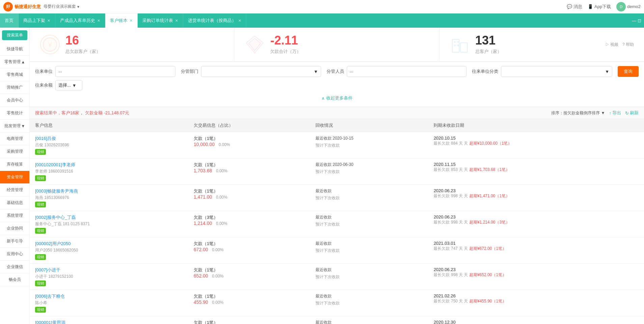 Image resolution: width=644 pixels, height=324 pixels. What do you see at coordinates (15, 35) in the screenshot?
I see `search-menu-btn: 搜索菜单` at bounding box center [15, 35].